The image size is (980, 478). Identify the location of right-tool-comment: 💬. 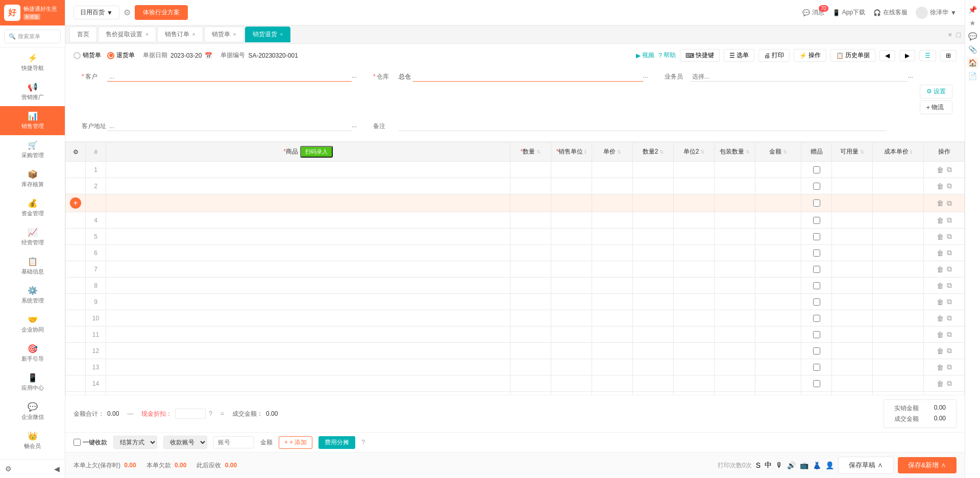
(973, 36).